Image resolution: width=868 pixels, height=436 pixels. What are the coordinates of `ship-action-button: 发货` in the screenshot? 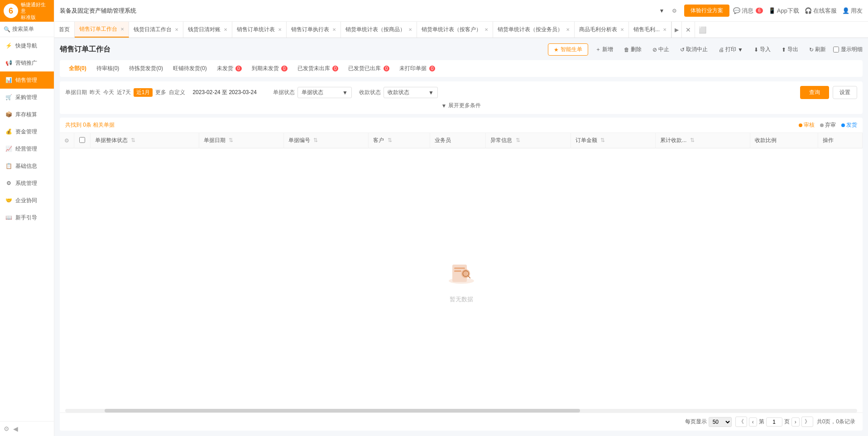 It's located at (849, 125).